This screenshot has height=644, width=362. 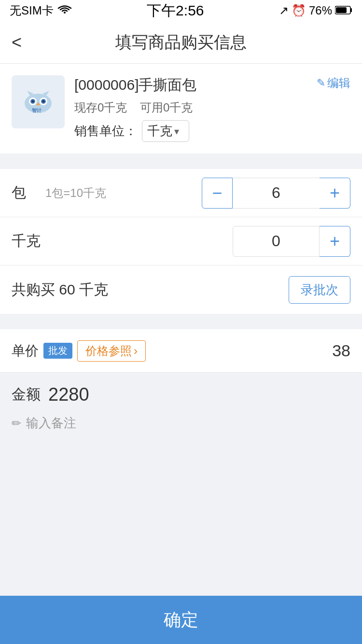 I want to click on page-title: 填写商品购买信息, so click(x=181, y=42).